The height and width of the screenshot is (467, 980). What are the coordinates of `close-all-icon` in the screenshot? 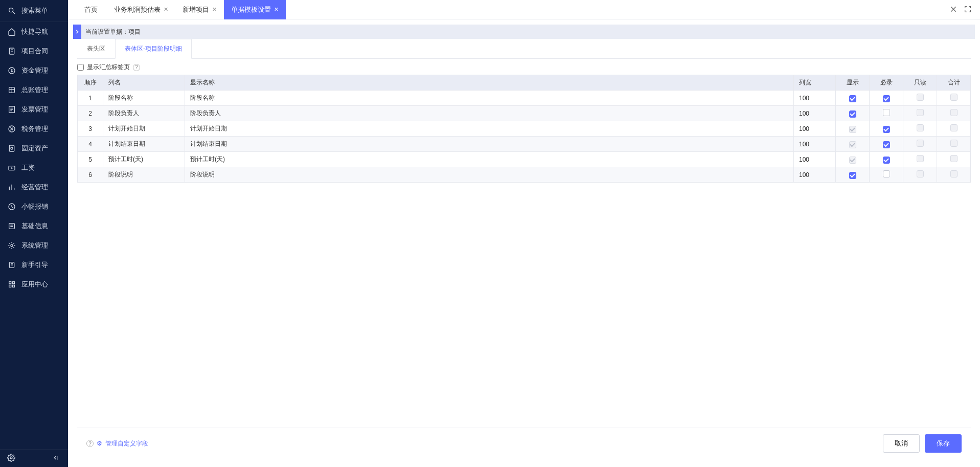 It's located at (954, 10).